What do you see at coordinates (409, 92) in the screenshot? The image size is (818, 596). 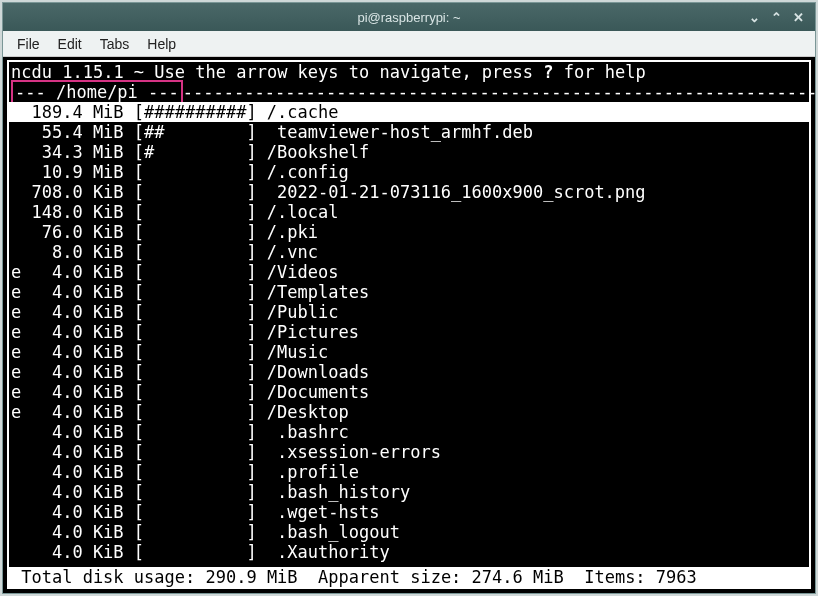 I see `current-path-line: --- /home/pi ---------------------------…` at bounding box center [409, 92].